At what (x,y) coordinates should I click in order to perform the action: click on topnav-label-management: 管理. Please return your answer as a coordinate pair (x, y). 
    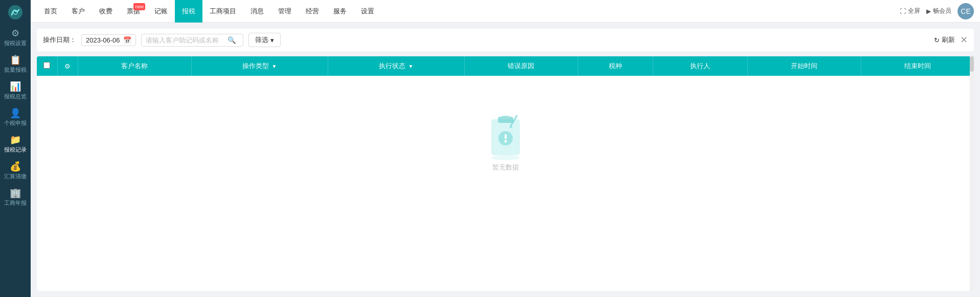
    Looking at the image, I should click on (285, 11).